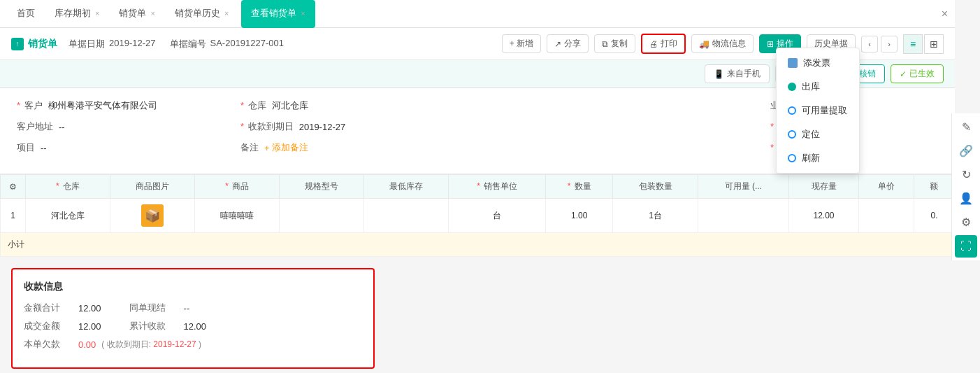 Image resolution: width=980 pixels, height=373 pixels. I want to click on add-note-text: 添加备注, so click(290, 148).